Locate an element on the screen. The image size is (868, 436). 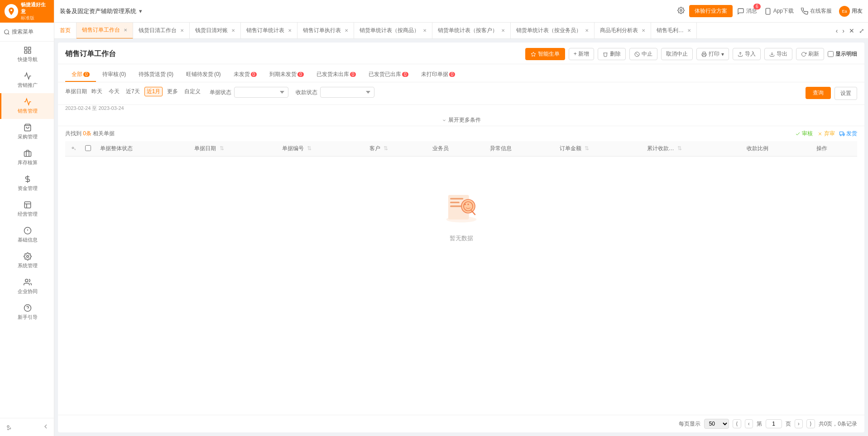
tab-maximize: ⤢ is located at coordinates (862, 31).